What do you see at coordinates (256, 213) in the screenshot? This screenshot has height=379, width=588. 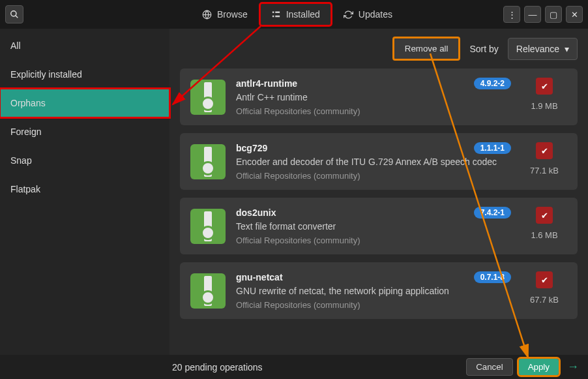 I see `package-name: dos2unix` at bounding box center [256, 213].